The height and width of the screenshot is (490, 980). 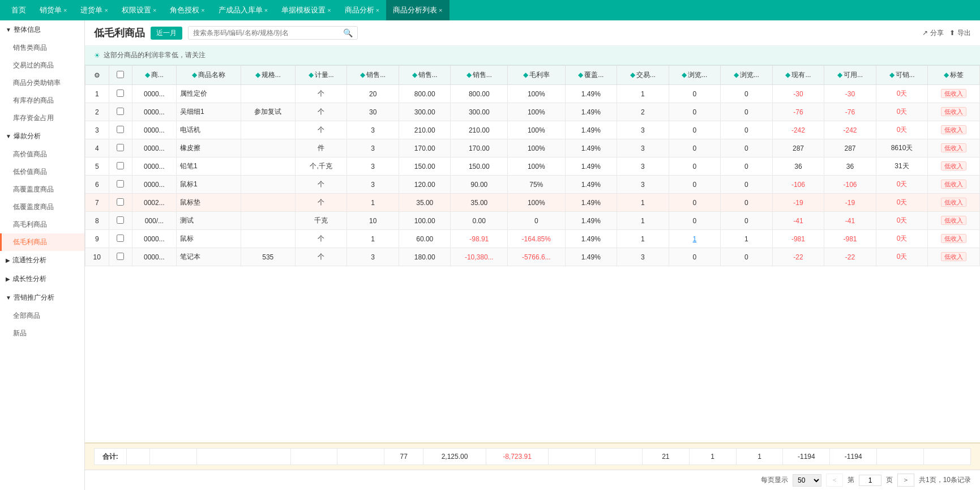 What do you see at coordinates (954, 75) in the screenshot?
I see `col-header-tag: ◆标签` at bounding box center [954, 75].